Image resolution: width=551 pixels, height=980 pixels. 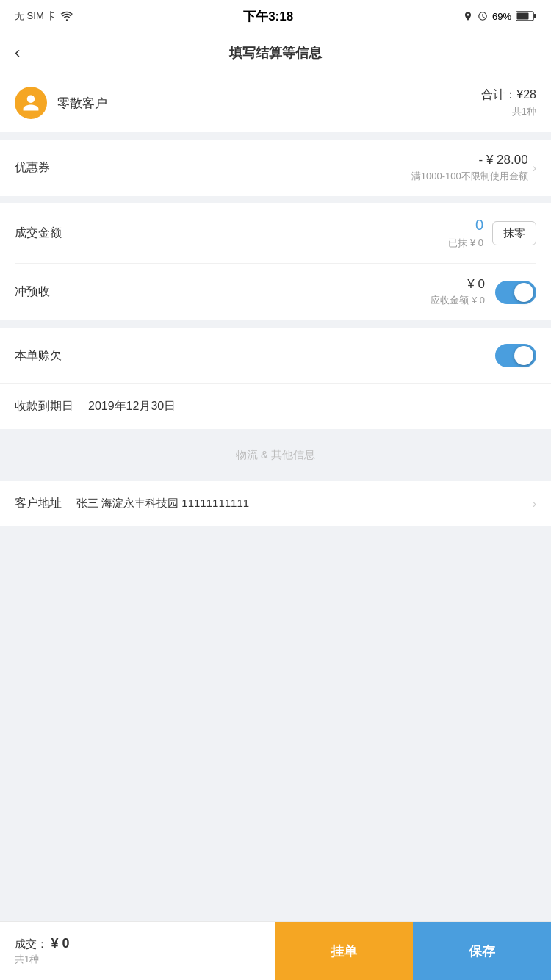 I want to click on logistics-section: 物流 & 其他信息, so click(x=276, y=455).